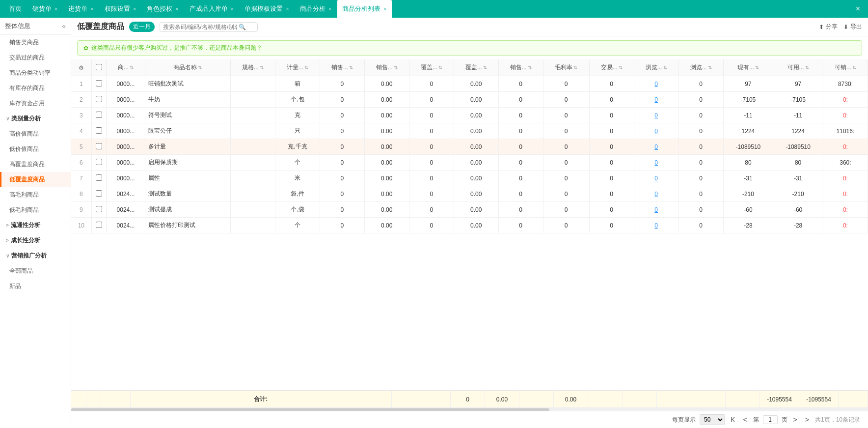 This screenshot has height=428, width=868. Describe the element at coordinates (267, 9) in the screenshot. I see `nav-template: 单据模板设置 ×` at that location.